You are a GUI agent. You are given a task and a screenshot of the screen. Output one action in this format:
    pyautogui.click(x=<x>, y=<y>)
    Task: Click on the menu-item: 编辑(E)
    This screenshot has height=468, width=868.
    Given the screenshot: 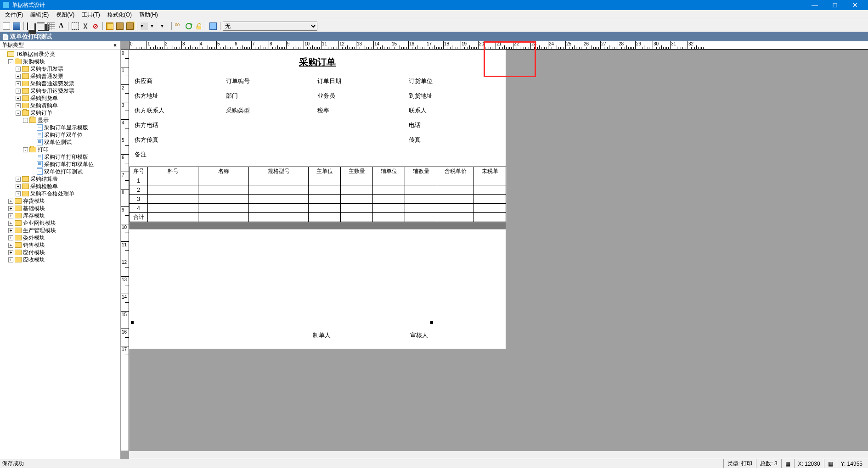 What is the action you would take?
    pyautogui.click(x=39, y=15)
    